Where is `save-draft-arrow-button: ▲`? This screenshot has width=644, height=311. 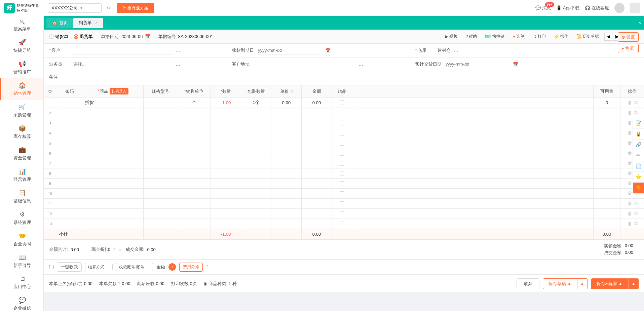
save-draft-arrow-button: ▲ is located at coordinates (582, 284).